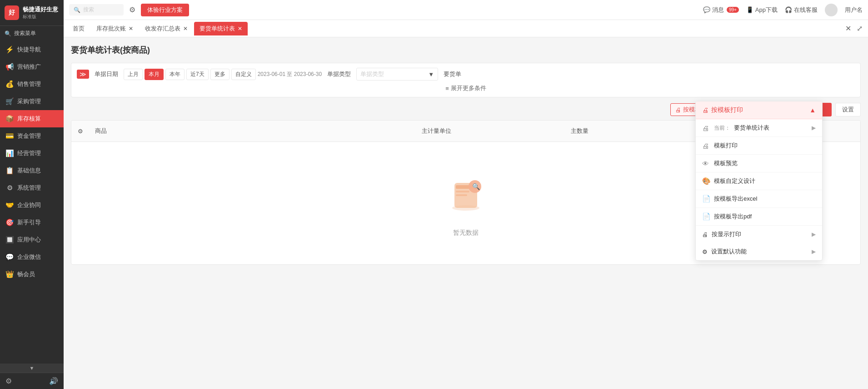 Image resolution: width=868 pixels, height=389 pixels. Describe the element at coordinates (469, 88) in the screenshot. I see `expand-label: 展开更多条件` at that location.